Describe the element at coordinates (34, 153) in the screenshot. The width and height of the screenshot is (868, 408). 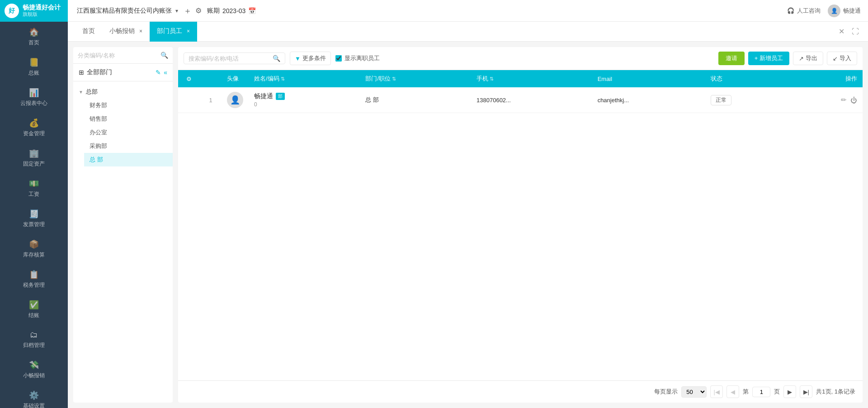
I see `assets-icon: 🏢` at that location.